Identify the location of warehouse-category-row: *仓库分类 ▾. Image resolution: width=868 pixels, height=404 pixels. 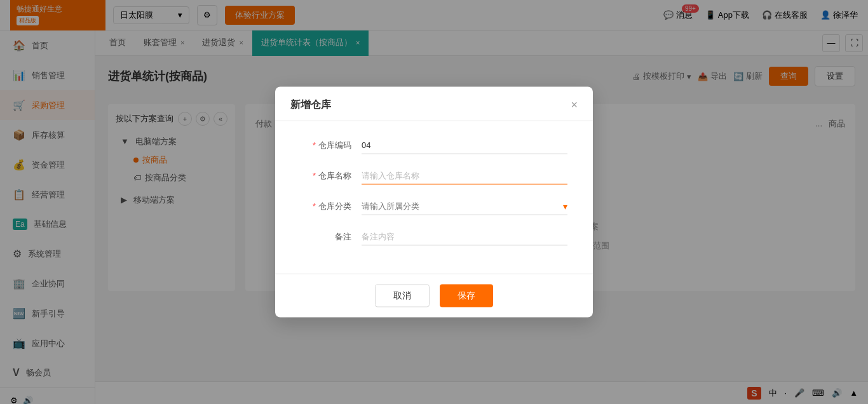
(434, 206).